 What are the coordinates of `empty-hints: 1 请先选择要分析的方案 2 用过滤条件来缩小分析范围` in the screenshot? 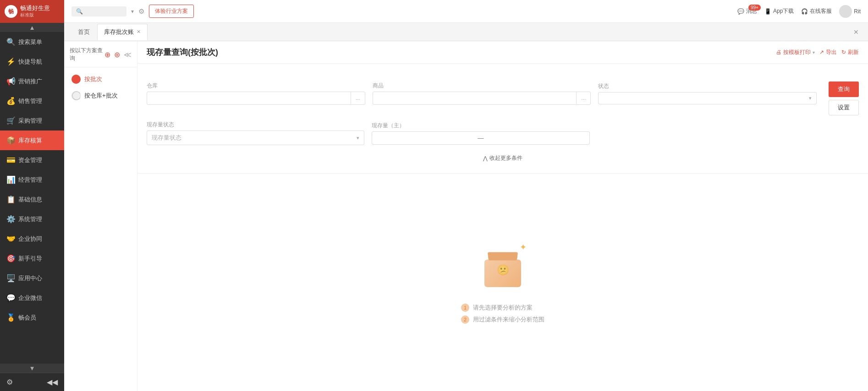 It's located at (503, 314).